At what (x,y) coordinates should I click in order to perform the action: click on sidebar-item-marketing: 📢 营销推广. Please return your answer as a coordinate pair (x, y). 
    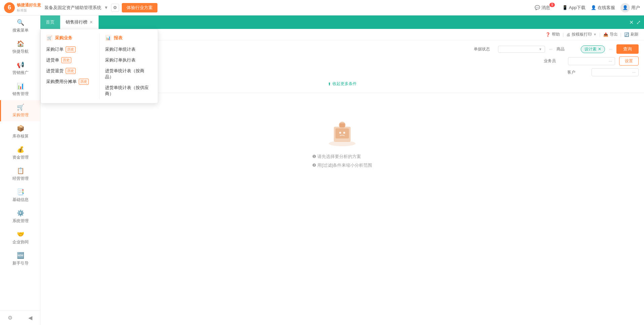
    Looking at the image, I should click on (20, 69).